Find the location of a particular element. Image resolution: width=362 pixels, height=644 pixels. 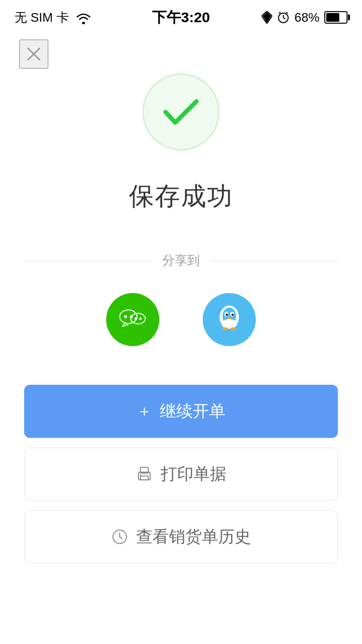

battery-percent: 68% is located at coordinates (307, 17).